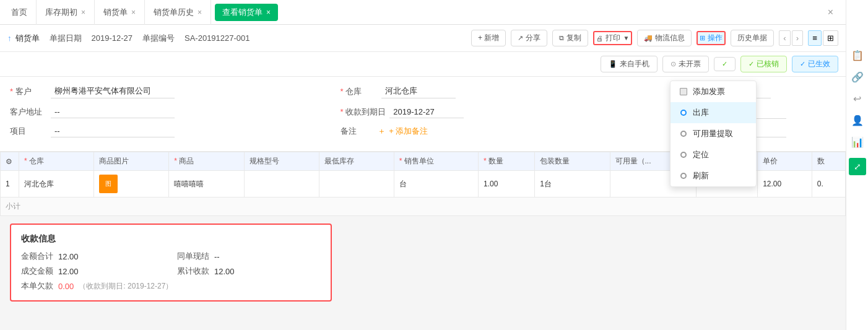  Describe the element at coordinates (281, 162) in the screenshot. I see `th-spec: 规格型号` at that location.